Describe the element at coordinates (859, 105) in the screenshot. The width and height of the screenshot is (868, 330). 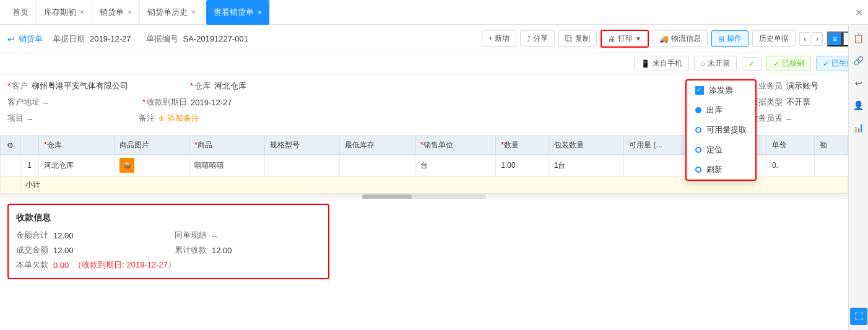
I see `sidebar-icon-user: 👤` at that location.